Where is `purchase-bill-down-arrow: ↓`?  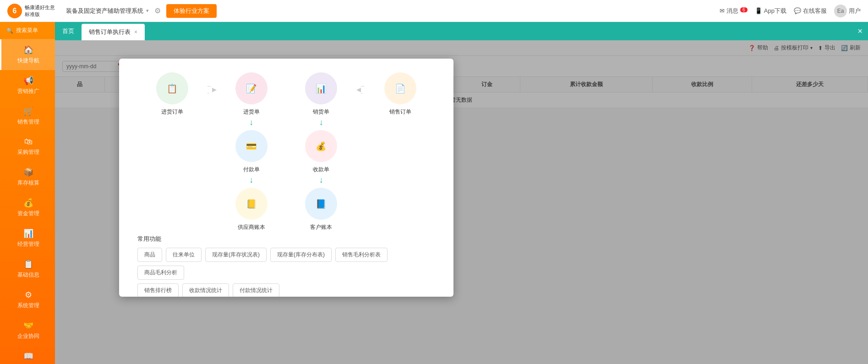 purchase-bill-down-arrow: ↓ is located at coordinates (251, 123).